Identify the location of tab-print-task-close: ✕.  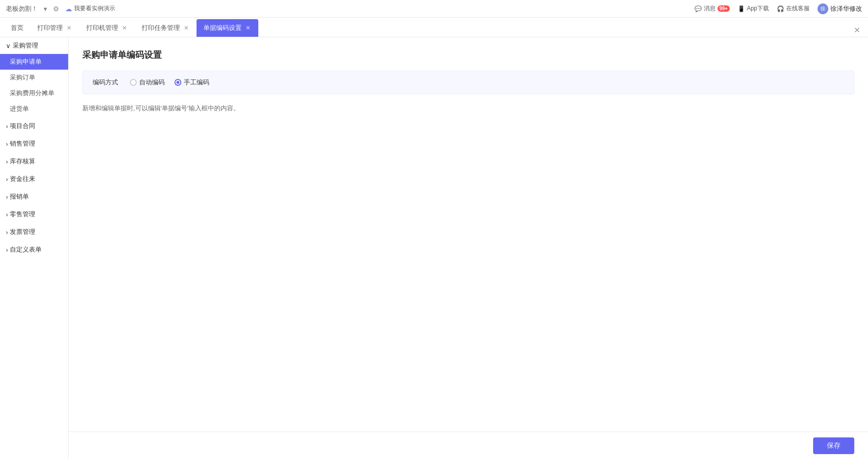
(186, 28).